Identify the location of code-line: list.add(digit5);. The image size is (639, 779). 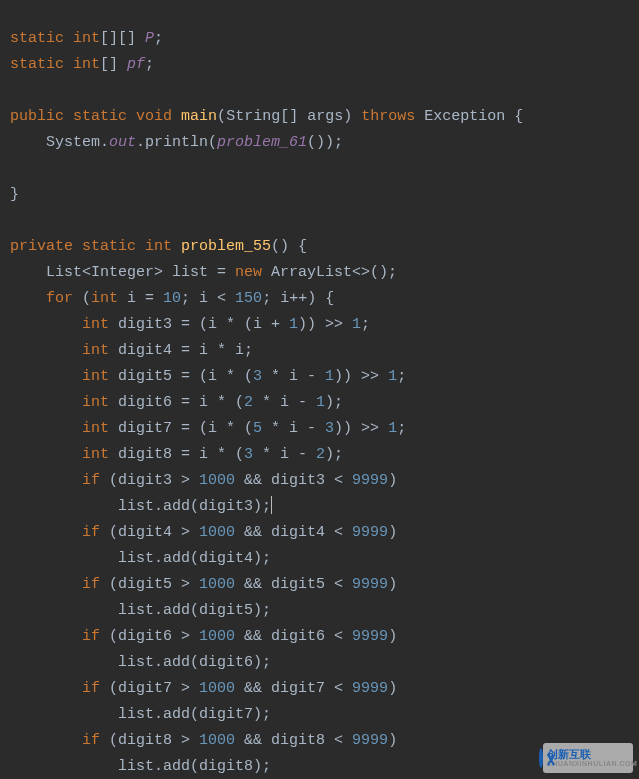
(140, 610).